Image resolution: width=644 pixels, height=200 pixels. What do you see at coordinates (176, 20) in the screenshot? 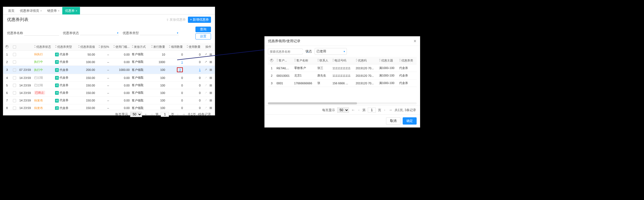
I see `distribute-coupon-button: ⇪ 发放优惠券` at bounding box center [176, 20].